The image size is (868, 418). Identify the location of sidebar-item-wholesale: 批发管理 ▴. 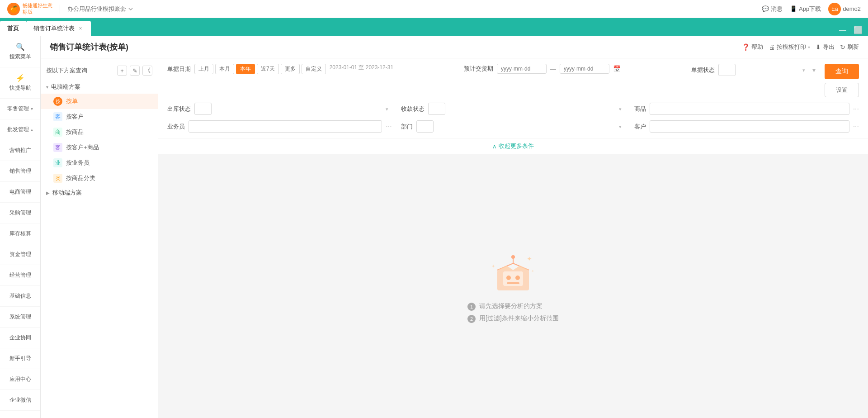
(20, 130).